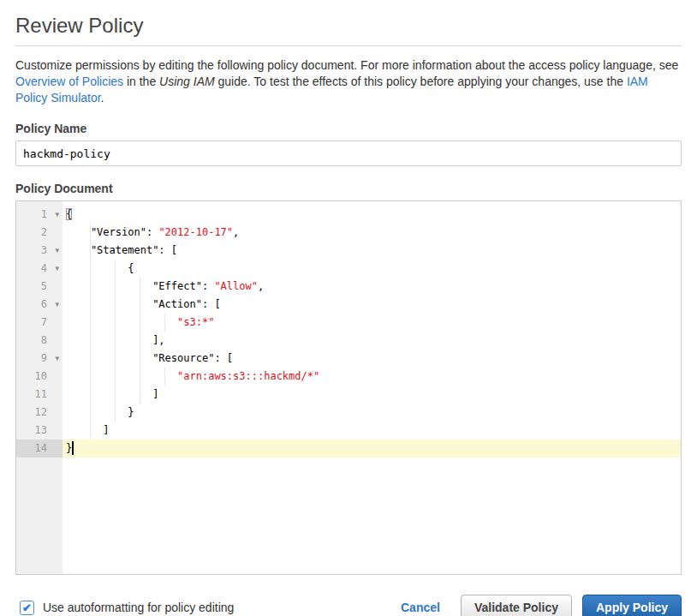 This screenshot has height=616, width=697. I want to click on policy-name-input, so click(348, 153).